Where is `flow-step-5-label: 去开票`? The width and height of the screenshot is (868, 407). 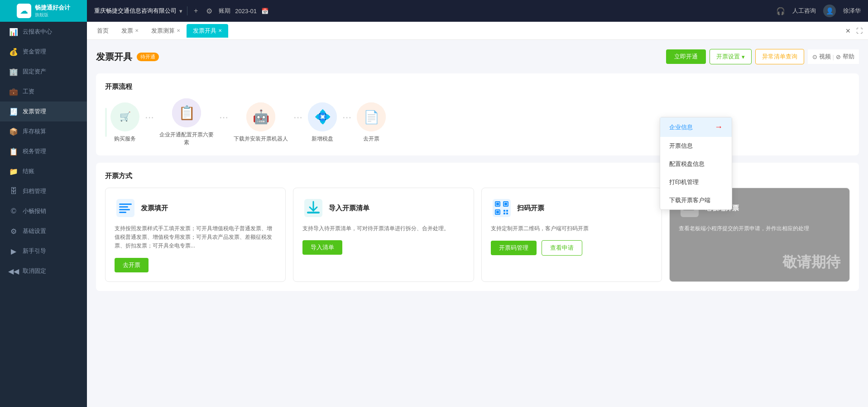 flow-step-5-label: 去开票 is located at coordinates (371, 139).